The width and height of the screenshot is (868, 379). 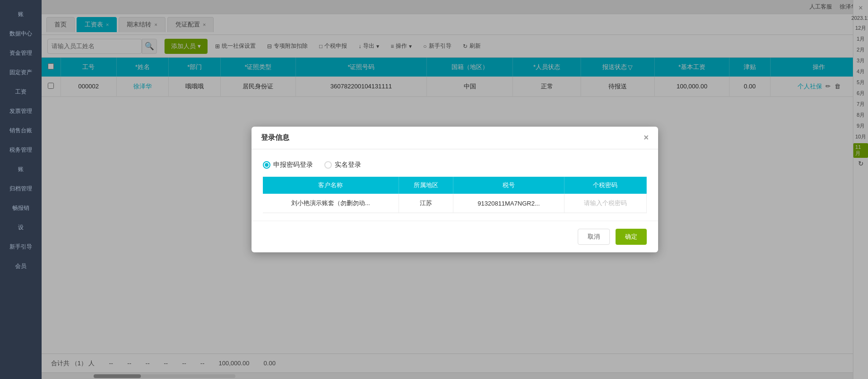 I want to click on sidebar-item-archive: 归档管理, so click(x=21, y=189).